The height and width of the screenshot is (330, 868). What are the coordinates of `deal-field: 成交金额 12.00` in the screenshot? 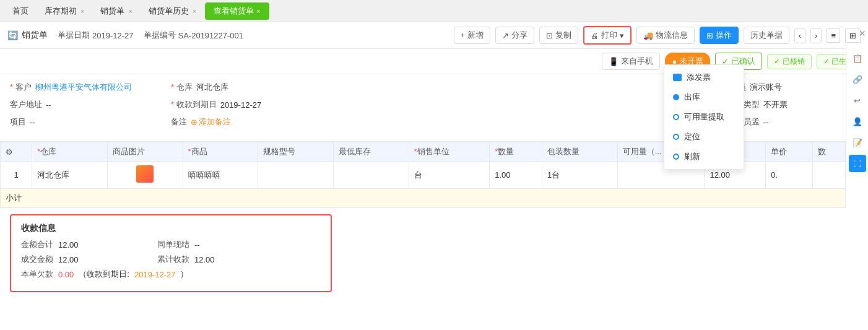 It's located at (77, 259).